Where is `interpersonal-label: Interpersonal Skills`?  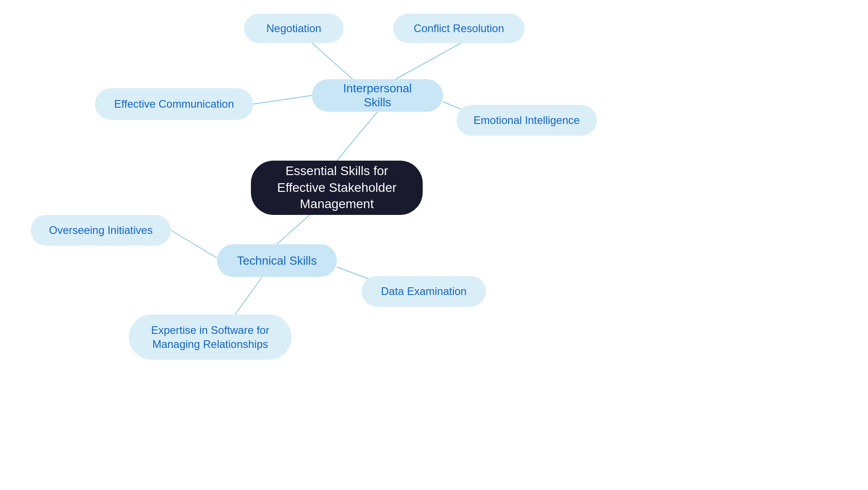 interpersonal-label: Interpersonal Skills is located at coordinates (377, 95).